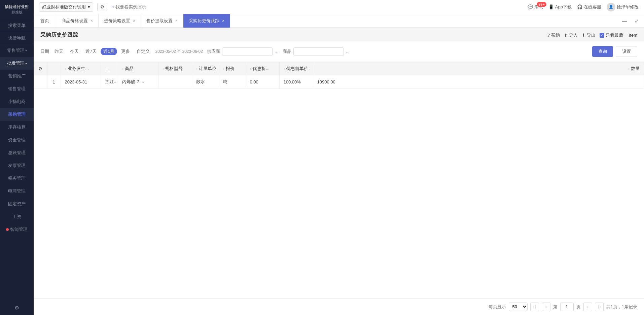 Image resolution: width=644 pixels, height=315 pixels. Describe the element at coordinates (109, 51) in the screenshot. I see `date-opt-1month: 近1月` at that location.